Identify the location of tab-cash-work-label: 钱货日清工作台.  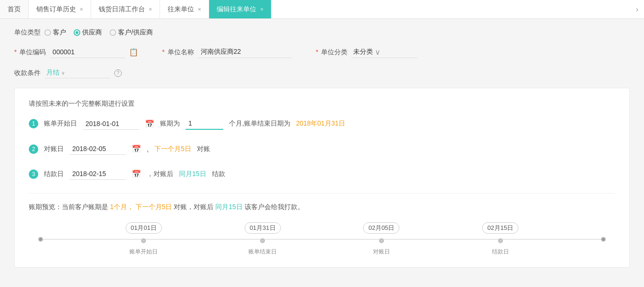
(122, 9).